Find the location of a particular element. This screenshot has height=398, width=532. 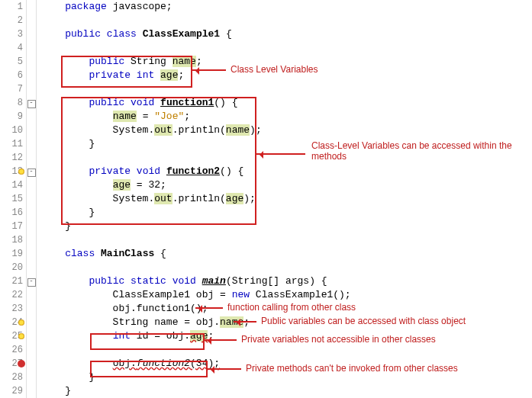

code-line: String name = obj.name; is located at coordinates (287, 323).